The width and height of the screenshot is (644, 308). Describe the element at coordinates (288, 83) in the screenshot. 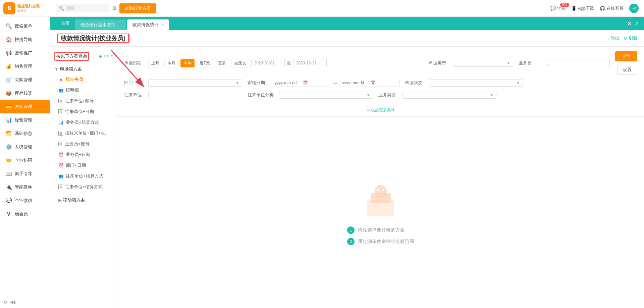

I see `audit-date-from-input` at that location.